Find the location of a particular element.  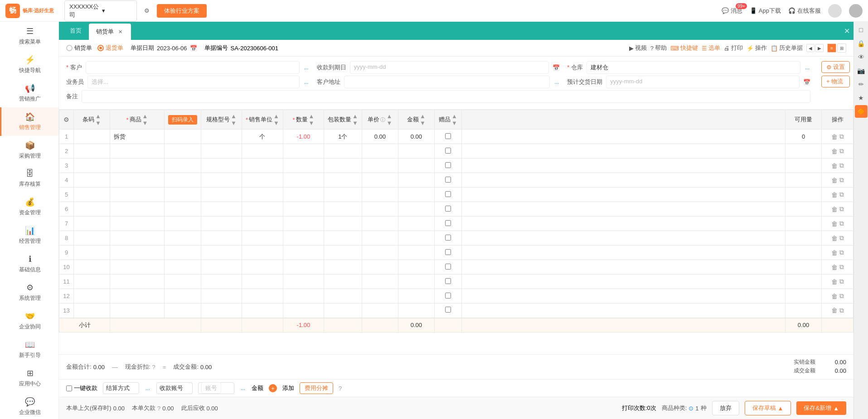

sidebar-item-marketing: 📢 营销推广 is located at coordinates (29, 93).